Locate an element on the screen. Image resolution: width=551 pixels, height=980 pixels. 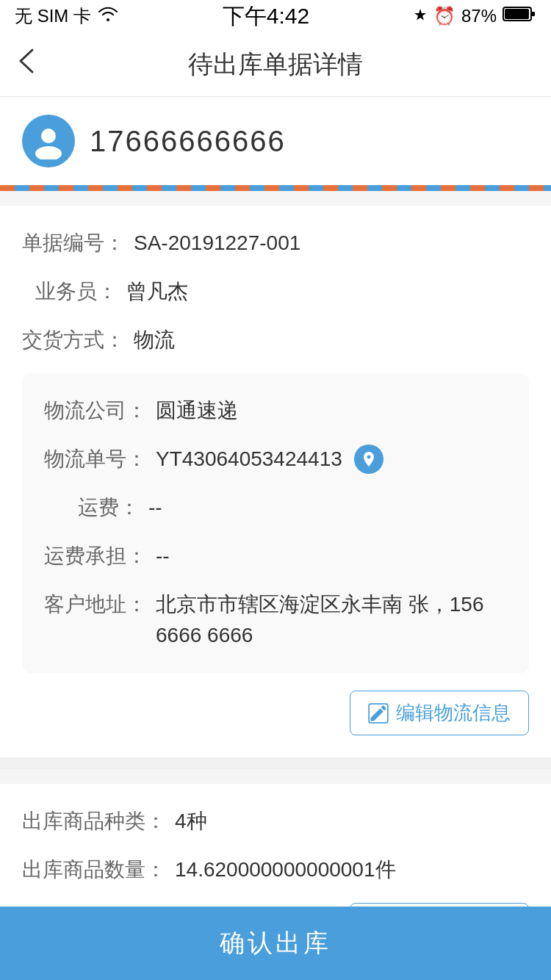
freight-bearer-row: 运费承担： -- is located at coordinates (276, 556).